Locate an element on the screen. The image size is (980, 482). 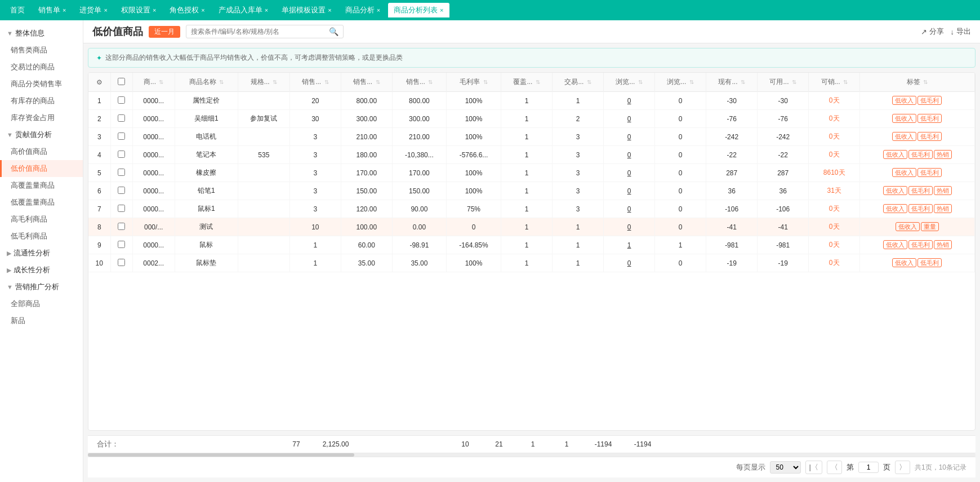
sidebar-item-new-goods: 新品 is located at coordinates (42, 321).